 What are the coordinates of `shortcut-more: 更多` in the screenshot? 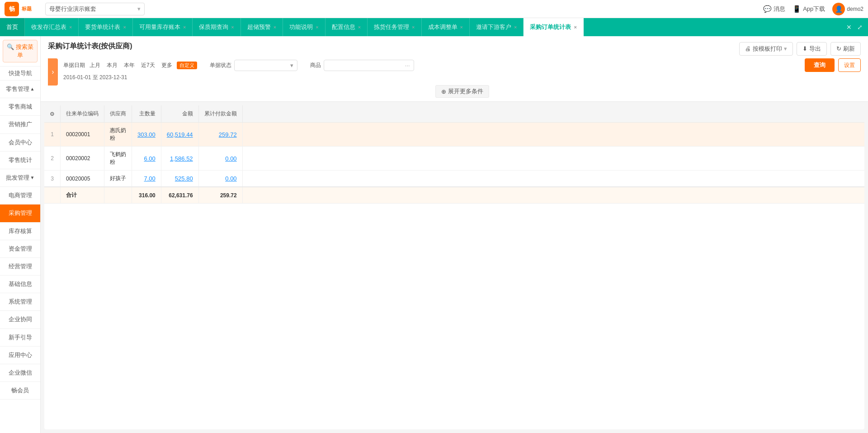 It's located at (167, 65).